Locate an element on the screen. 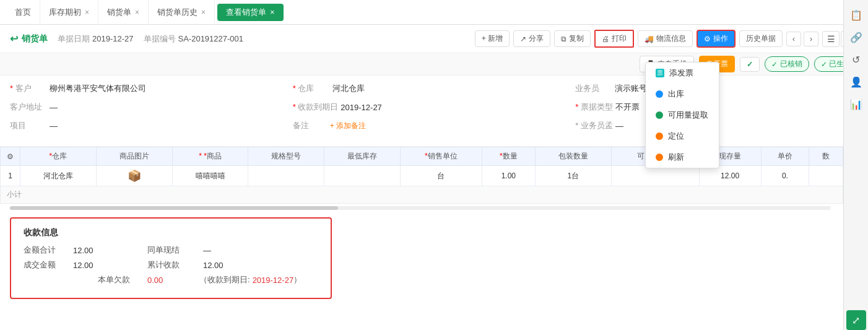 The image size is (868, 330). confirm-btn: ✓ is located at coordinates (750, 64).